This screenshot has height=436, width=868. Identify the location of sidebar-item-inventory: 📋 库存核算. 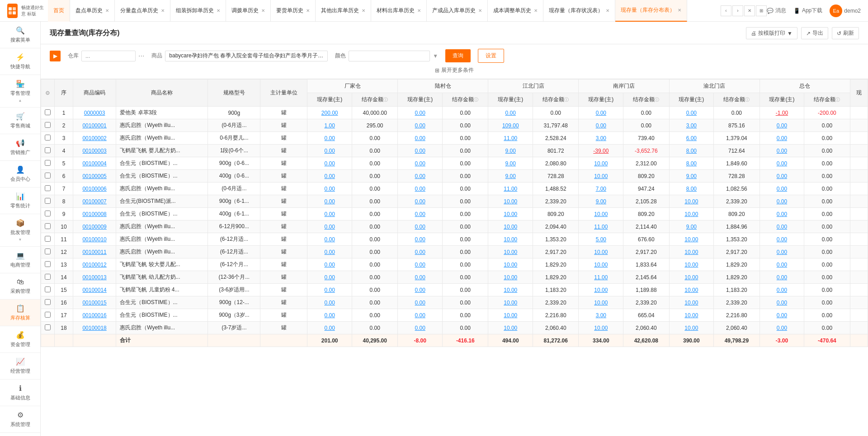
(20, 313).